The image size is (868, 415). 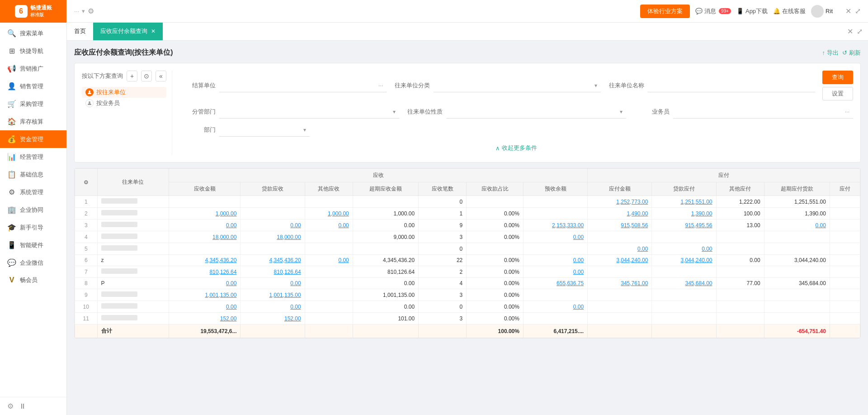 I want to click on cell-ar-amount: 4,345,436.20, so click(x=204, y=261).